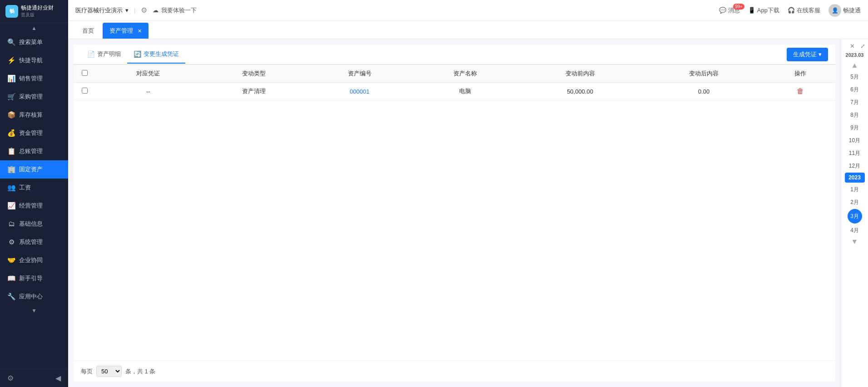 This screenshot has width=868, height=387. Describe the element at coordinates (34, 169) in the screenshot. I see `sidebar-item-fixed-assets: 🏢 固定资产` at that location.